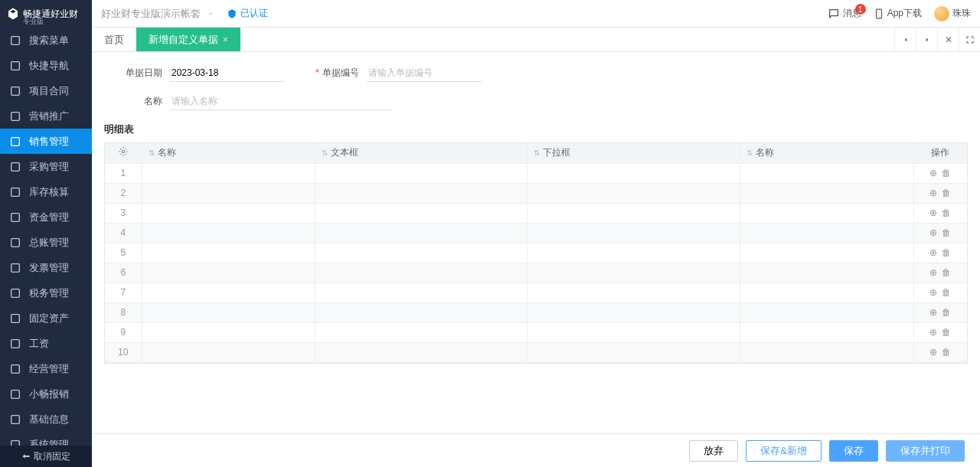 The image size is (980, 467). I want to click on sidebar-unpin: 取消固定, so click(46, 456).